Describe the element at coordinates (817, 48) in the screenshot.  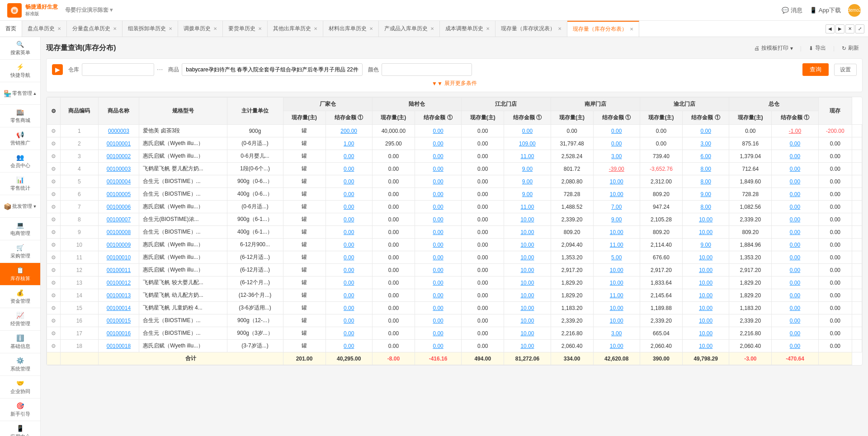
I see `export-btn: ⬇ 导出` at that location.